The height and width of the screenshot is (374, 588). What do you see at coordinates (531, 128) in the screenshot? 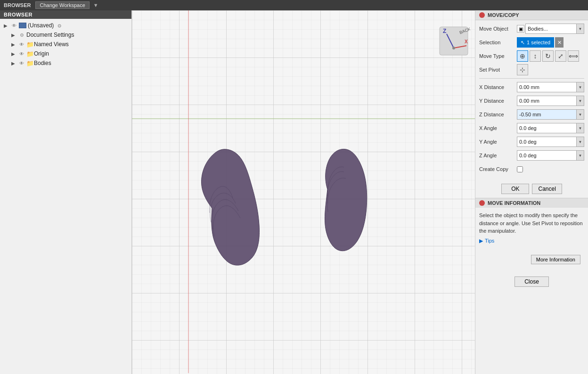
I see `x-angle-row: X Angle ▼` at bounding box center [531, 128].